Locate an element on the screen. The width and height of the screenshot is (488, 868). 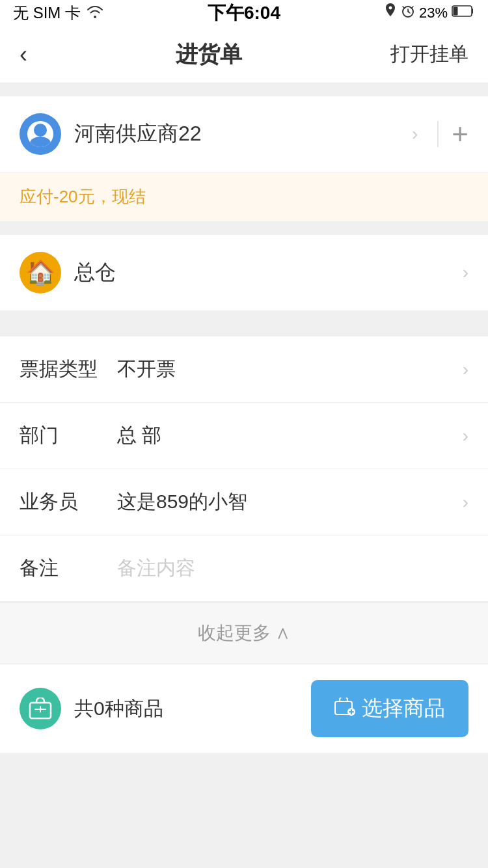
notice-text: 应付-20元，现结 is located at coordinates (83, 197).